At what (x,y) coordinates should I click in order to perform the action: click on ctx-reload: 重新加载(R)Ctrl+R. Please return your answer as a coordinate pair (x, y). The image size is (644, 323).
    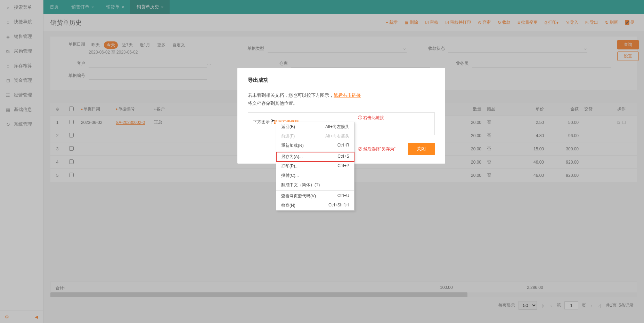
    Looking at the image, I should click on (315, 145).